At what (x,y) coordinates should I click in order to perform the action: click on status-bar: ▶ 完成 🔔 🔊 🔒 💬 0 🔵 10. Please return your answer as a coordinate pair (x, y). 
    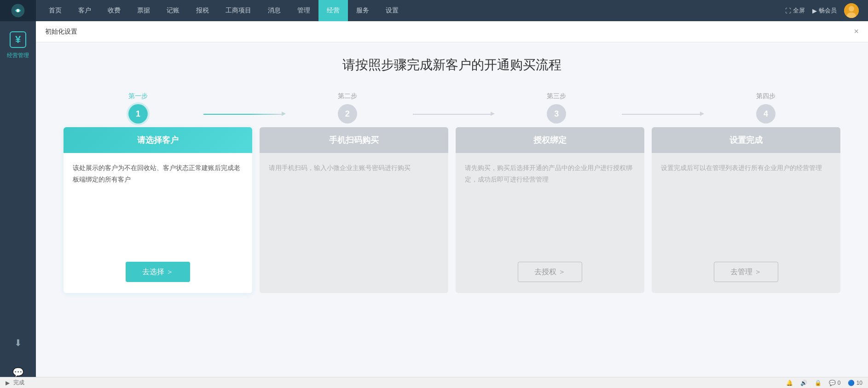
    Looking at the image, I should click on (434, 382).